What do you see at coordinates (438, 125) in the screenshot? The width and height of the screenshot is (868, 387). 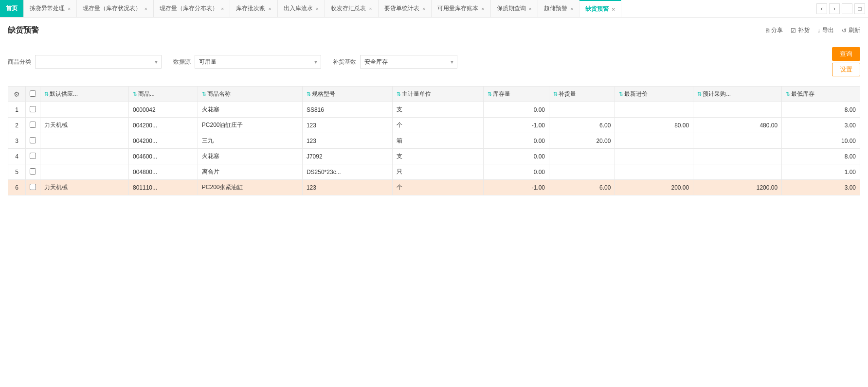 I see `row-unit-2: 个` at bounding box center [438, 125].